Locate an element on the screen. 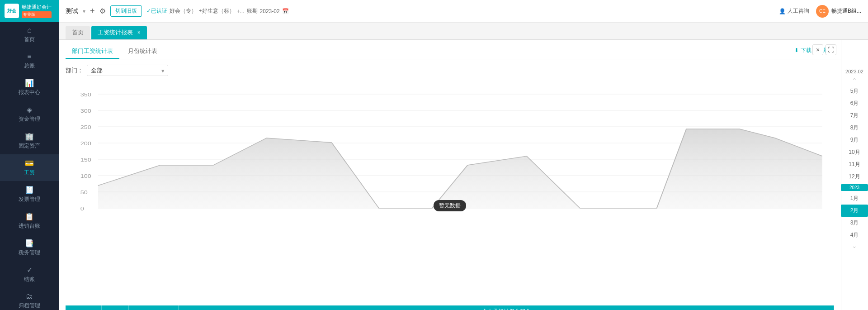  topbar-dropdown-arrow: ▾ is located at coordinates (84, 11).